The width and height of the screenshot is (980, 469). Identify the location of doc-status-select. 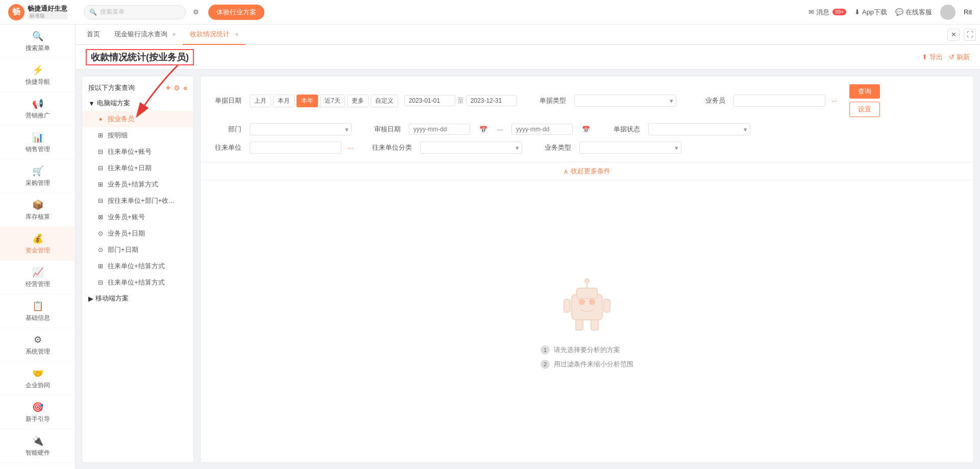
(699, 129).